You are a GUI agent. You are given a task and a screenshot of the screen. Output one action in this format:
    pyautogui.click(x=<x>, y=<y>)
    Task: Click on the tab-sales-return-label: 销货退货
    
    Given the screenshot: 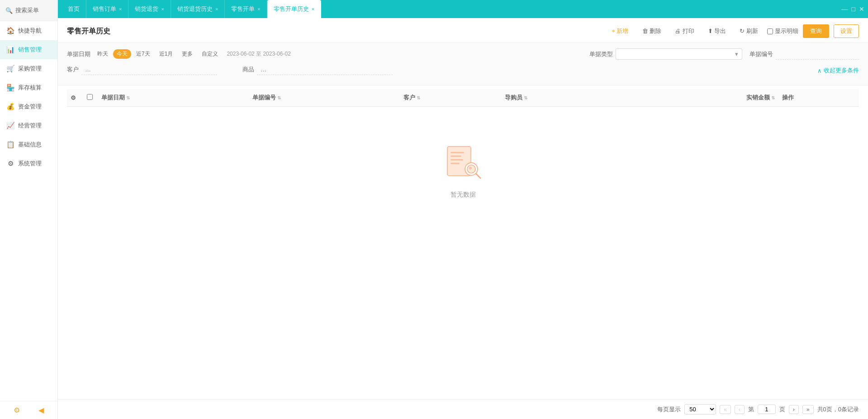 What is the action you would take?
    pyautogui.click(x=147, y=9)
    